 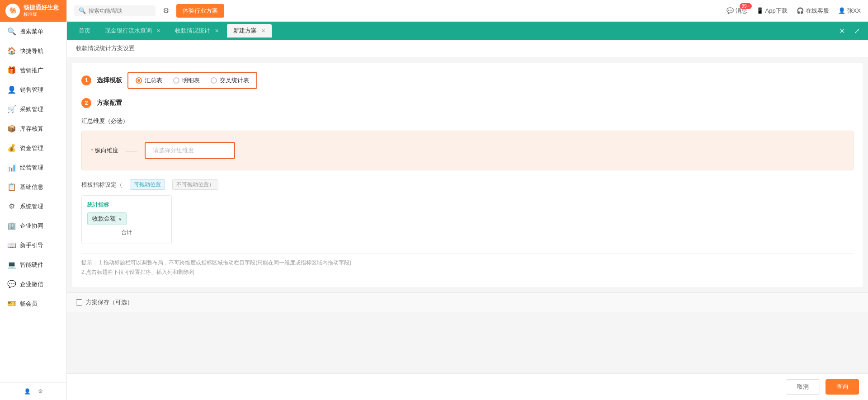 I want to click on sidebar-item-label: 智能硬件, so click(x=32, y=265).